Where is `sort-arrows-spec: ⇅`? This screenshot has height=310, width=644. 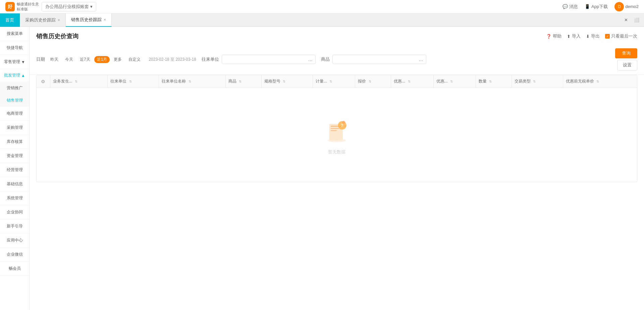 sort-arrows-spec: ⇅ is located at coordinates (284, 81).